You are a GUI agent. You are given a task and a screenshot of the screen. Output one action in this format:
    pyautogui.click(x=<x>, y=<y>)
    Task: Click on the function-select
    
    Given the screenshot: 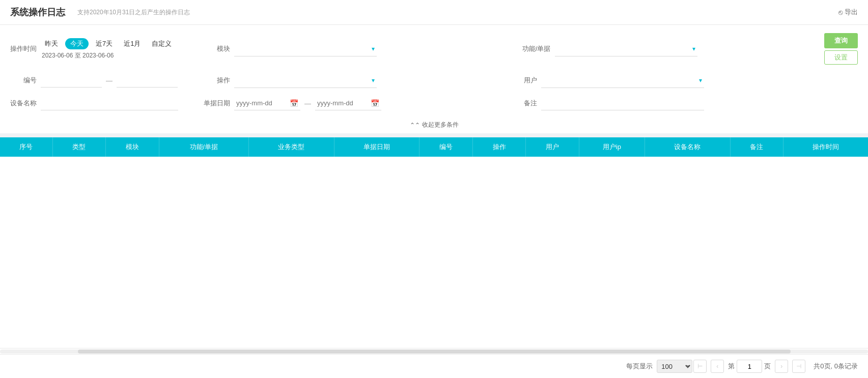 What is the action you would take?
    pyautogui.click(x=626, y=49)
    